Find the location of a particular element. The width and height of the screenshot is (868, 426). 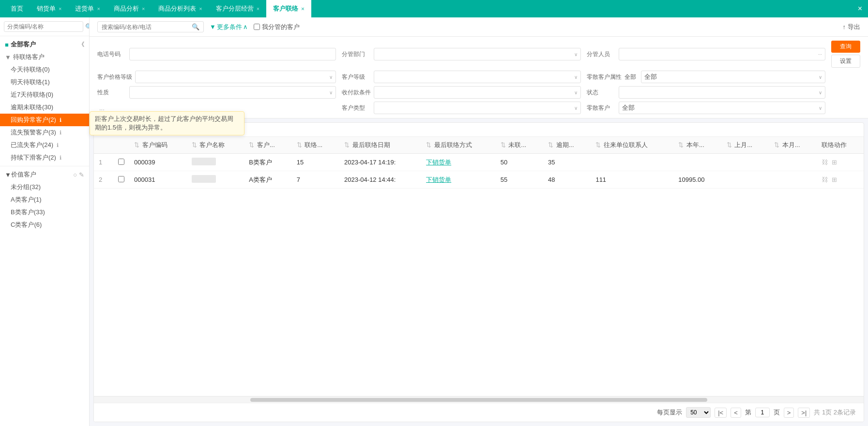

sidebar-today-contact: 今天待联络(0) is located at coordinates (45, 70).